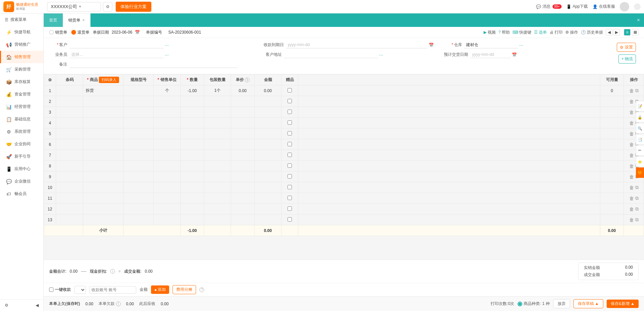 The height and width of the screenshot is (311, 644). What do you see at coordinates (577, 7) in the screenshot?
I see `app-download-btn: 📱 App下载` at bounding box center [577, 7].